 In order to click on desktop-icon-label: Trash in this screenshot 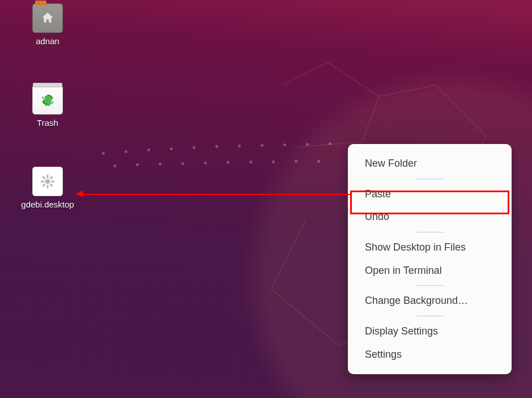, I will do `click(48, 122)`.